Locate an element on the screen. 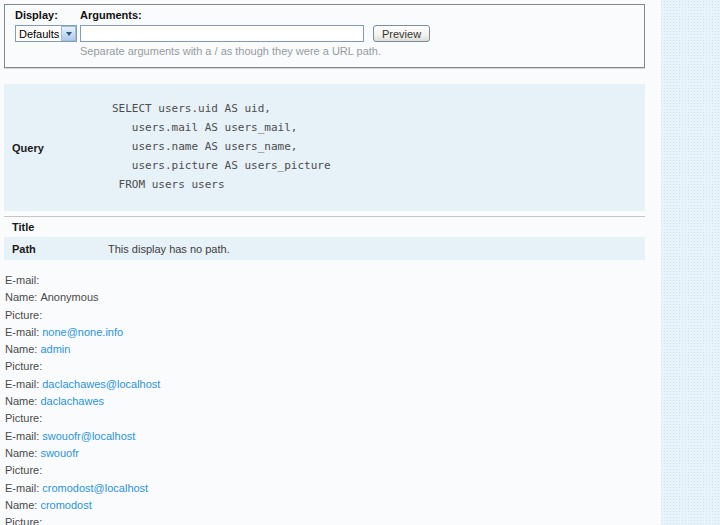 The height and width of the screenshot is (525, 720). field-row: Name:cromodost is located at coordinates (333, 506).